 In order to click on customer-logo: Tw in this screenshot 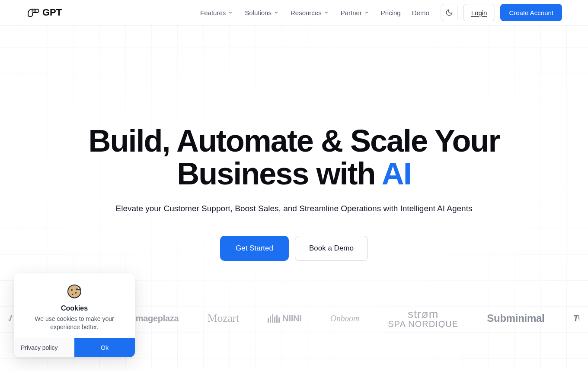, I will do `click(576, 319)`.